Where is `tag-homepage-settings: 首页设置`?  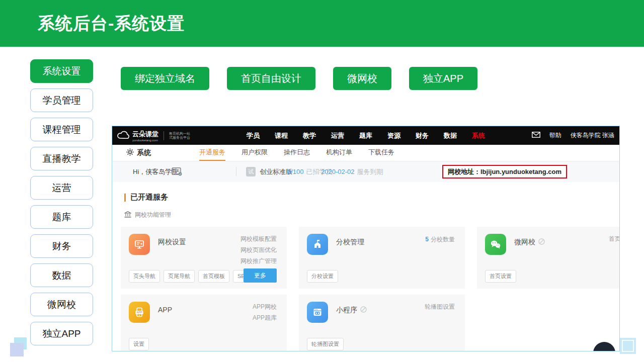
tag-homepage-settings: 首页设置 is located at coordinates (501, 277).